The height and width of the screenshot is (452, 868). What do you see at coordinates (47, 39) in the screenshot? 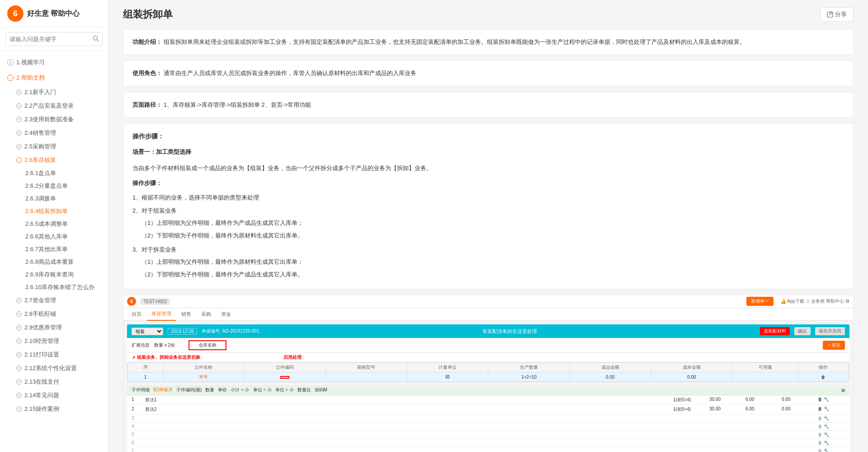
I see `search-input` at bounding box center [47, 39].